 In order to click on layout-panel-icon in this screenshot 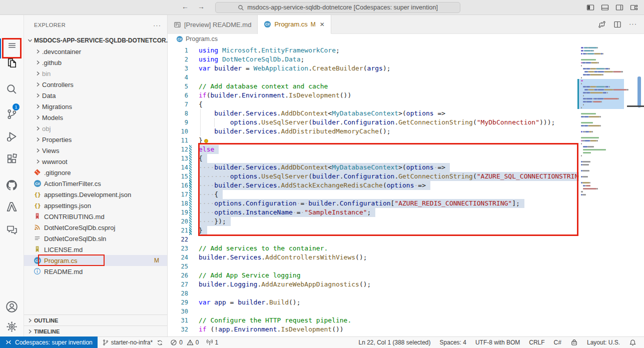, I will do `click(605, 8)`.